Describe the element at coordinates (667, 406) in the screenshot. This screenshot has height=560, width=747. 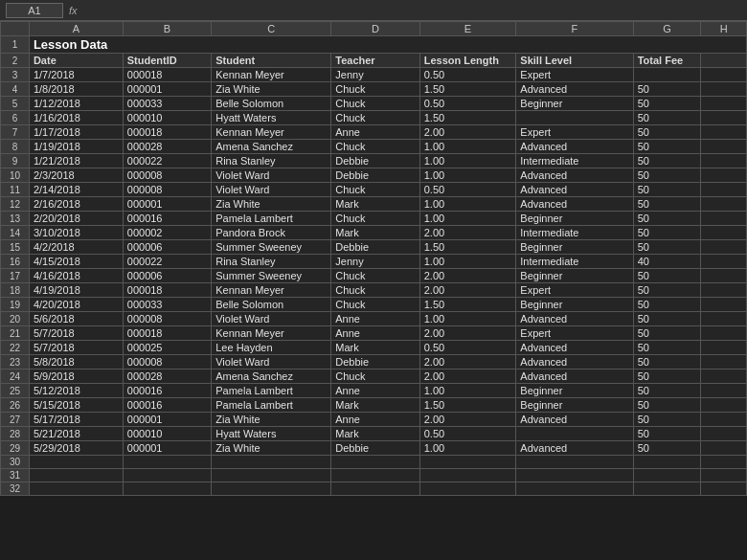
I see `cell-26-G: 50` at that location.